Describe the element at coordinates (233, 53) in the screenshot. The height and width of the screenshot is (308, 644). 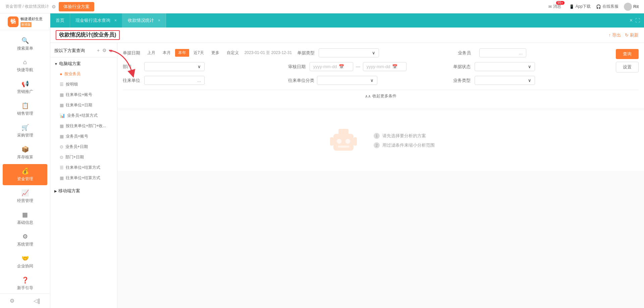
I see `date-tab-custom: 自定义` at that location.